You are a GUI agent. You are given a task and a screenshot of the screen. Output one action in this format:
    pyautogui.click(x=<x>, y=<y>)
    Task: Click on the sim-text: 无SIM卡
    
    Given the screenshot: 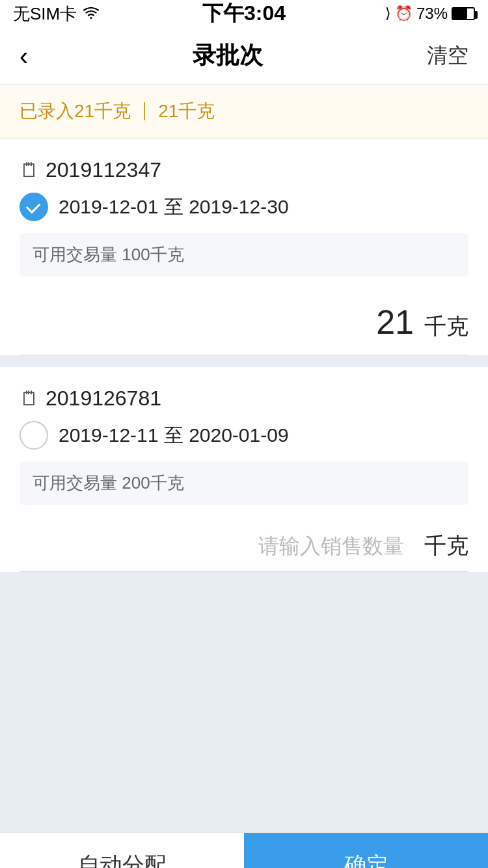 What is the action you would take?
    pyautogui.click(x=45, y=14)
    